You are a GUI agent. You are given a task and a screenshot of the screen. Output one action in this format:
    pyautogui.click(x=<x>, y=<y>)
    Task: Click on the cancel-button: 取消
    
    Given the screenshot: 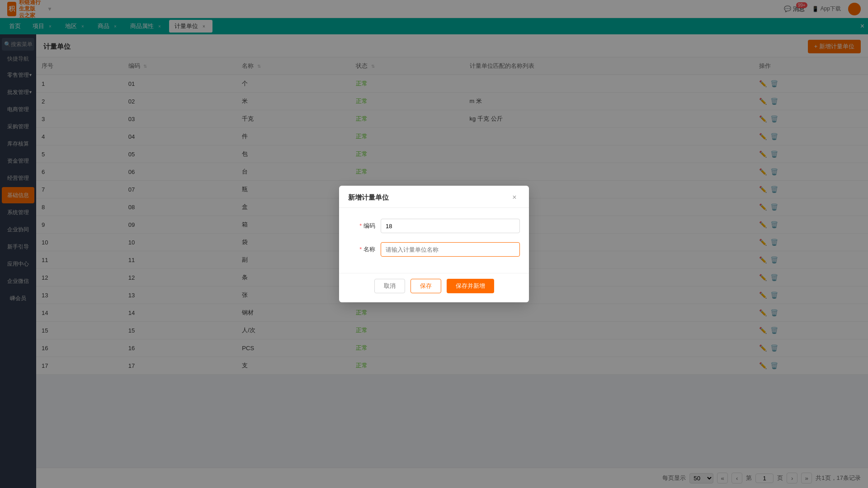 What is the action you would take?
    pyautogui.click(x=390, y=286)
    